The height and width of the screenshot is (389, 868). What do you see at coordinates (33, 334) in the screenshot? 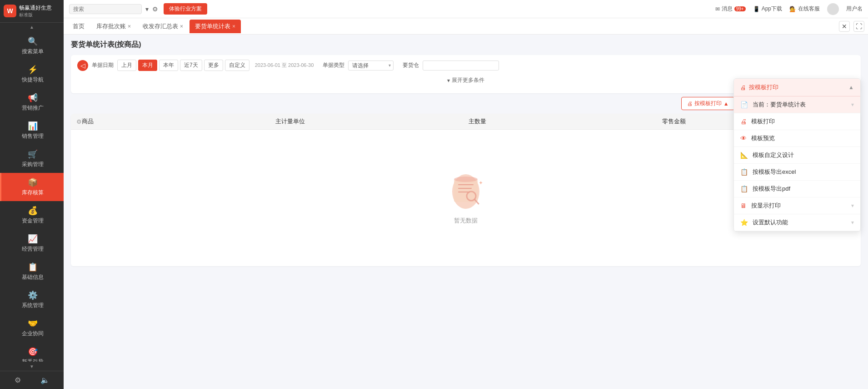
I see `sidebar-item-collab-label: 企业协同` at bounding box center [33, 334].